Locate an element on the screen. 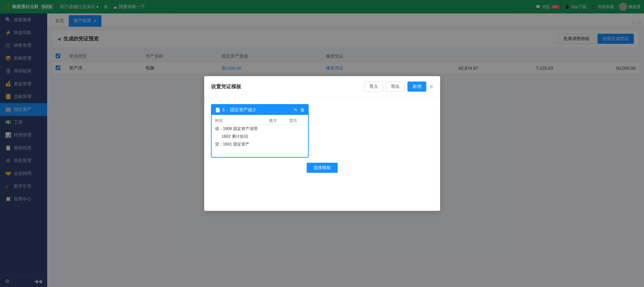 The width and height of the screenshot is (644, 287). col-credit: 贷方 is located at coordinates (299, 121).